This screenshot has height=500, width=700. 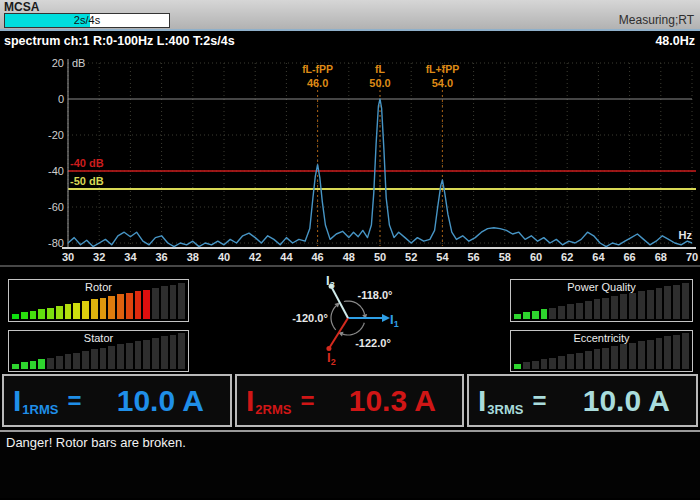 I want to click on peak-freq-label: 50.0, so click(x=380, y=83).